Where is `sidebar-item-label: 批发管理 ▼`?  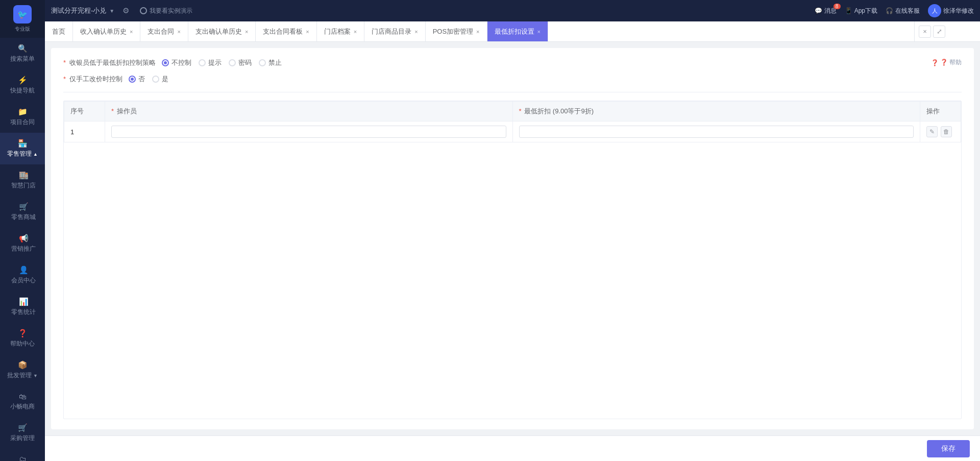 sidebar-item-label: 批发管理 ▼ is located at coordinates (22, 376).